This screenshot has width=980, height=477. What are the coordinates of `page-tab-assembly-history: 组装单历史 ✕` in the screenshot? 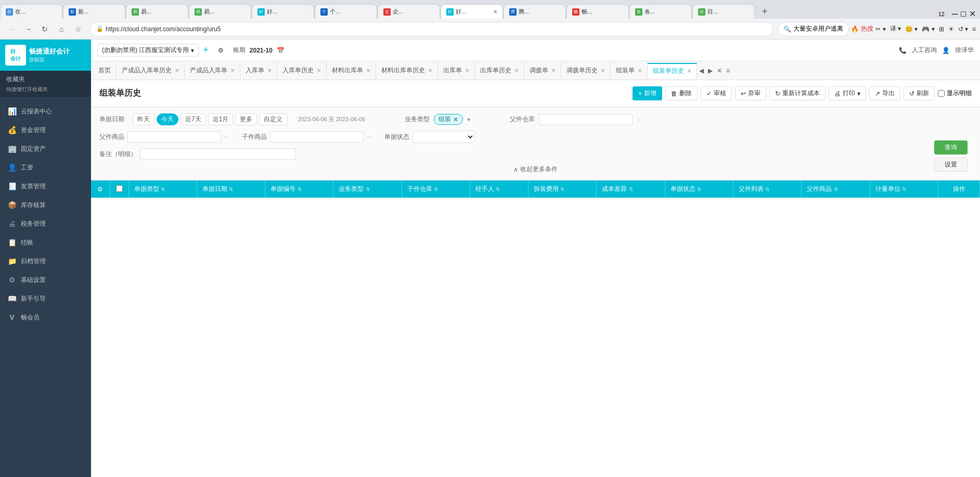 It's located at (672, 71).